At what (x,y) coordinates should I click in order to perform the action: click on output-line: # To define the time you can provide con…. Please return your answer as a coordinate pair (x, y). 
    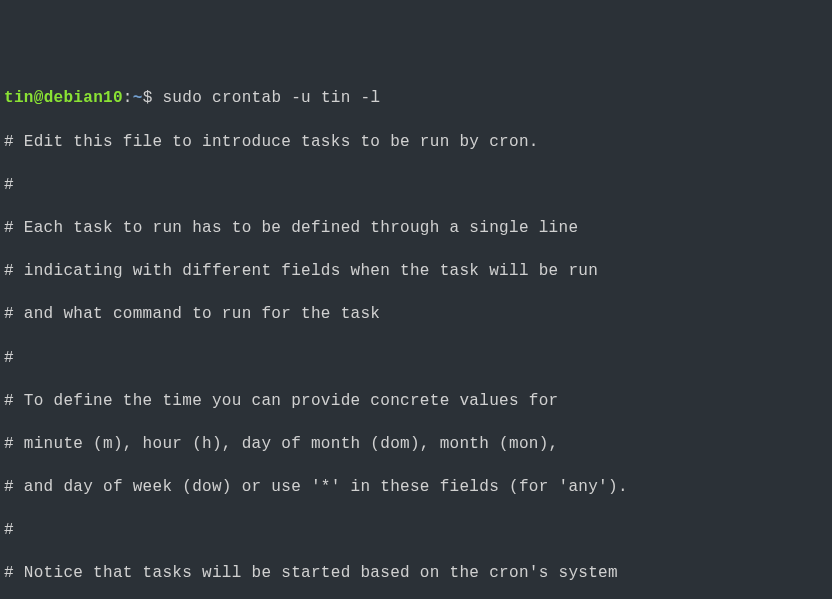
    Looking at the image, I should click on (416, 402).